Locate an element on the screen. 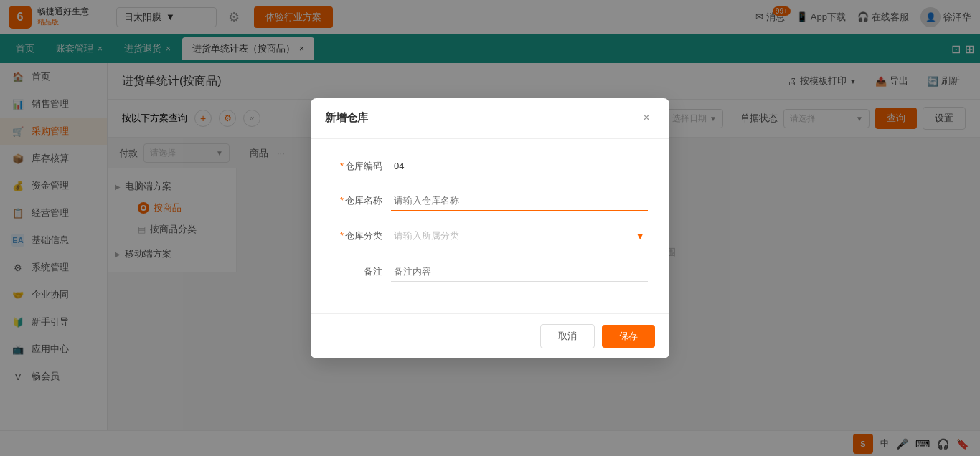 This screenshot has width=980, height=456. note-input is located at coordinates (519, 272).